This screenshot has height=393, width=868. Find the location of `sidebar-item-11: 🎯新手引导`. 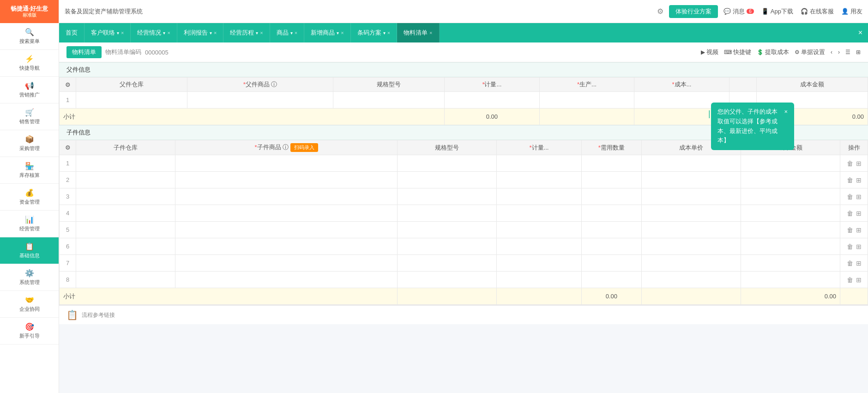

sidebar-item-11: 🎯新手引导 is located at coordinates (30, 331).